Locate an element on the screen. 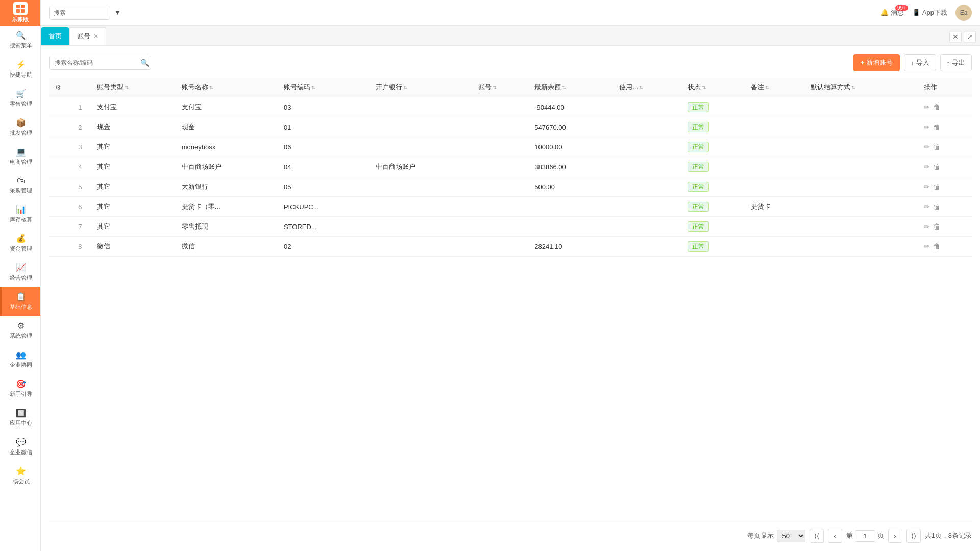 This screenshot has height=551, width=980. pagination: 每页显示 50 100 ⟨⟨ ‹ 第 页 › ⟩⟩ 共1页，8条记录 is located at coordinates (510, 533).